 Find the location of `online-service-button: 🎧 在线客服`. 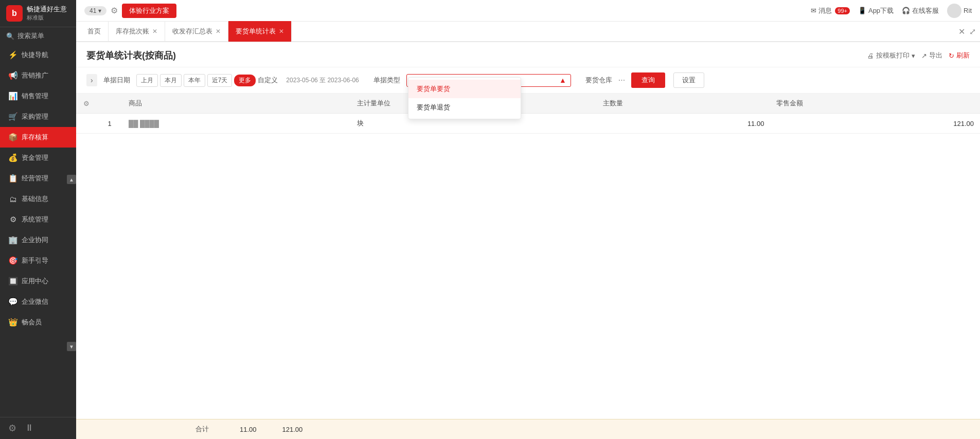

online-service-button: 🎧 在线客服 is located at coordinates (920, 11).